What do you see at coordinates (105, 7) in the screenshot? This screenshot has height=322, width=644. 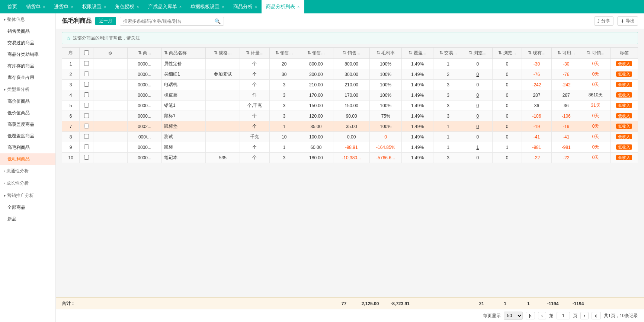 I see `nav-permissions-close: ×` at bounding box center [105, 7].